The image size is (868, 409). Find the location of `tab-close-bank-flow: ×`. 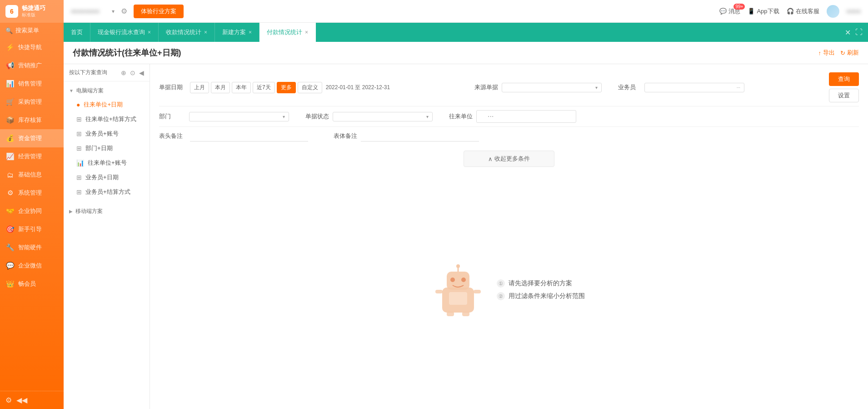

tab-close-bank-flow: × is located at coordinates (149, 32).